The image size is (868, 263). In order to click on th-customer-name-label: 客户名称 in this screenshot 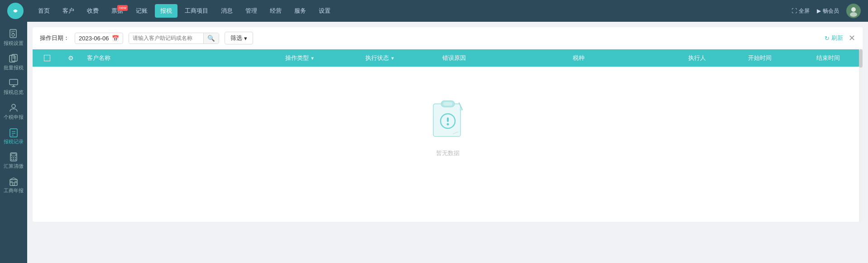, I will do `click(99, 58)`.